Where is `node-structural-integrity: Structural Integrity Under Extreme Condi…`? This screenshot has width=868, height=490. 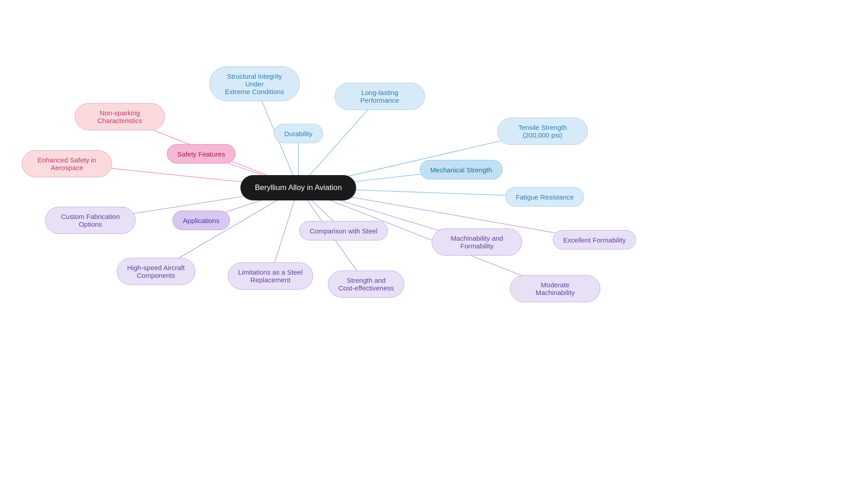
node-structural-integrity: Structural Integrity Under Extreme Condi… is located at coordinates (255, 84).